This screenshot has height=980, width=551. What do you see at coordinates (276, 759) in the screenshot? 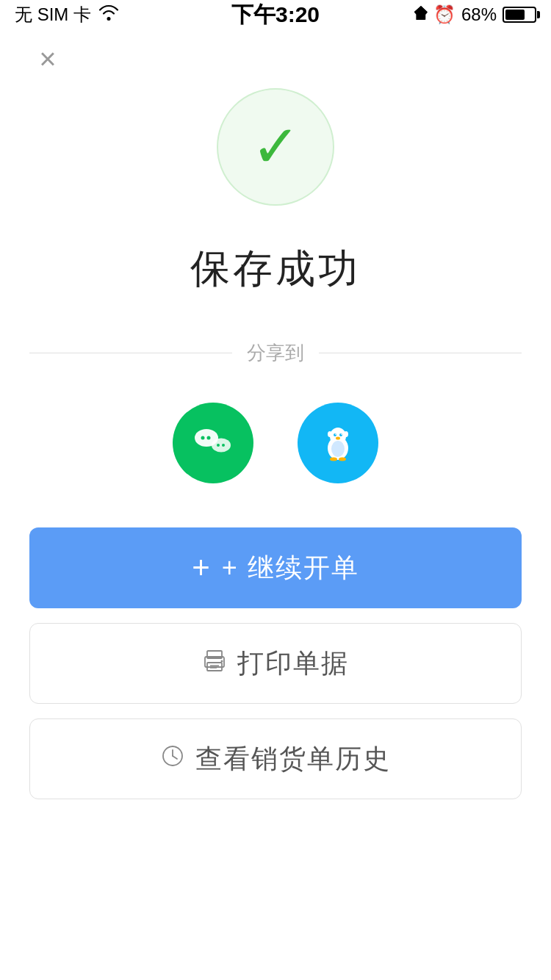
I see `history-button: 查看销货单历史` at bounding box center [276, 759].